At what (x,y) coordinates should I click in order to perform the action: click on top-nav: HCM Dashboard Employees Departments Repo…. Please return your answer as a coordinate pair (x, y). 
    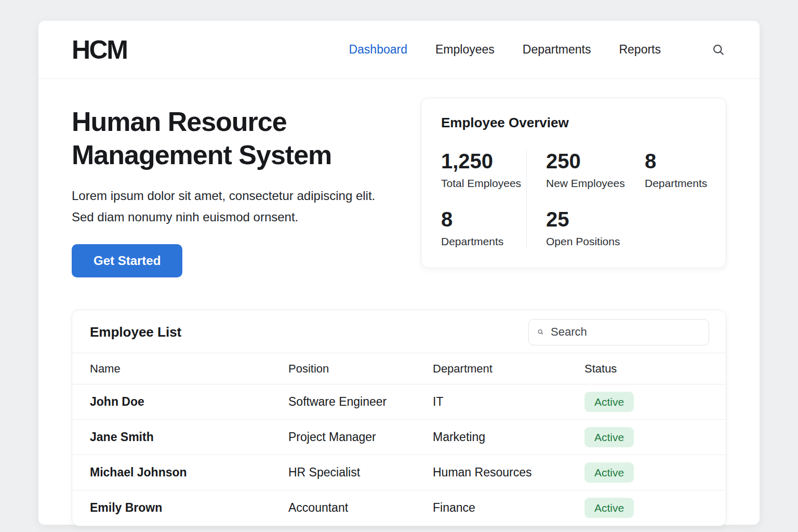
    Looking at the image, I should click on (399, 50).